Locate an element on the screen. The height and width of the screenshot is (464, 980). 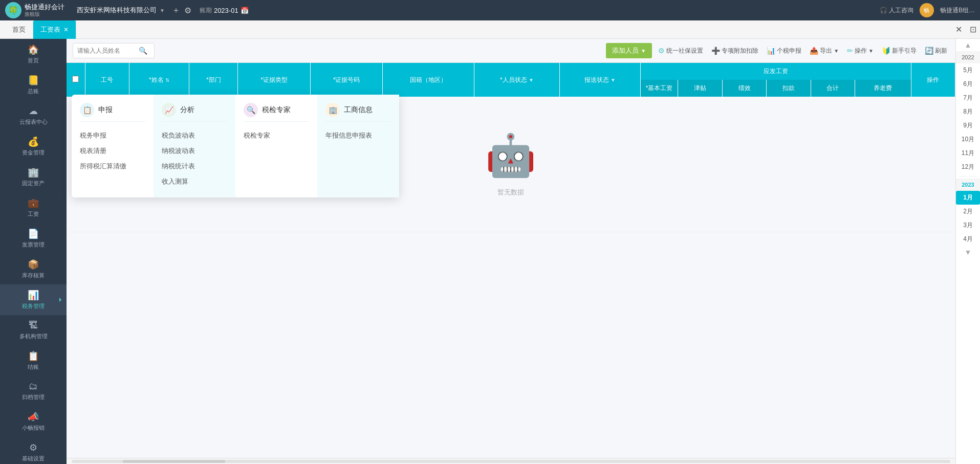
toolbar: 🔍 添加人员 ▼ ⚙ 统一社保设置 ➕ 专项附加扣除 📊 个税申报 📤 导出 is located at coordinates (511, 51).